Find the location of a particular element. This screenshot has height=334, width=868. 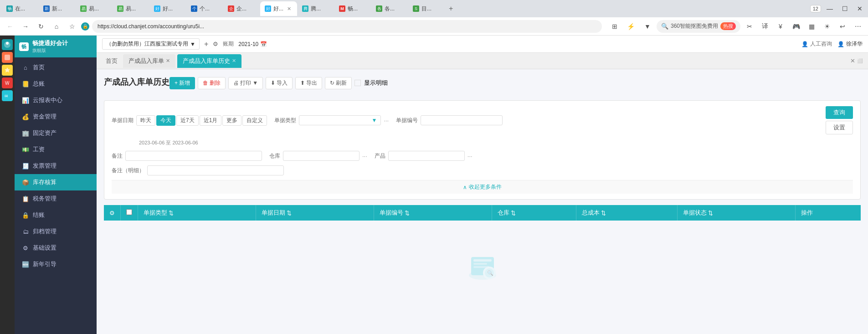

panel-expand-icon: ⬜ is located at coordinates (860, 61).